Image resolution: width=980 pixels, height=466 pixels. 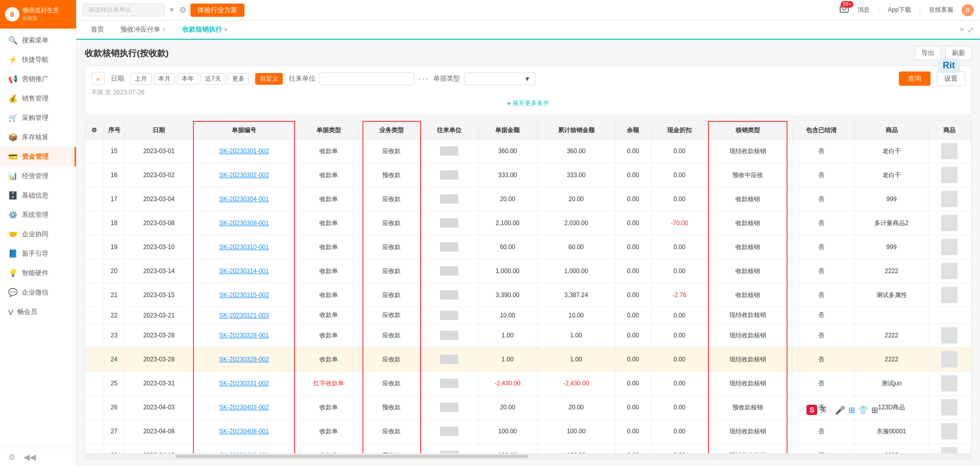 What do you see at coordinates (38, 60) in the screenshot?
I see `sidebar-item-shortcut: ⚡ 快捷导航` at bounding box center [38, 60].